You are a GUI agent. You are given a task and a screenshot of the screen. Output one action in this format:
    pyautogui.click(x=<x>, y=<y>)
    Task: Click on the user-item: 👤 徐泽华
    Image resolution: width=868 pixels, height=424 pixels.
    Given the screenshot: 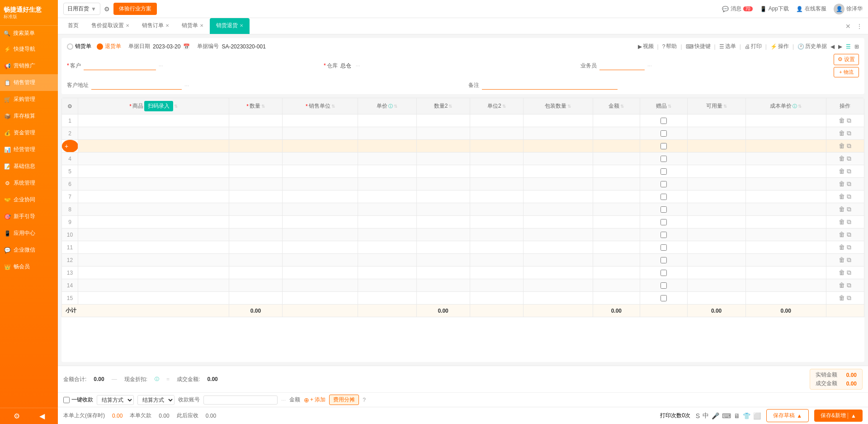 What is the action you would take?
    pyautogui.click(x=848, y=9)
    